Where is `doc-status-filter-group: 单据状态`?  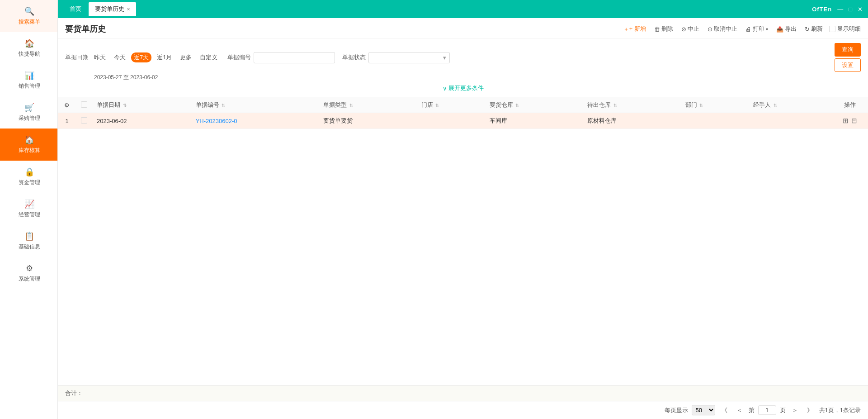 doc-status-filter-group: 单据状态 is located at coordinates (396, 58).